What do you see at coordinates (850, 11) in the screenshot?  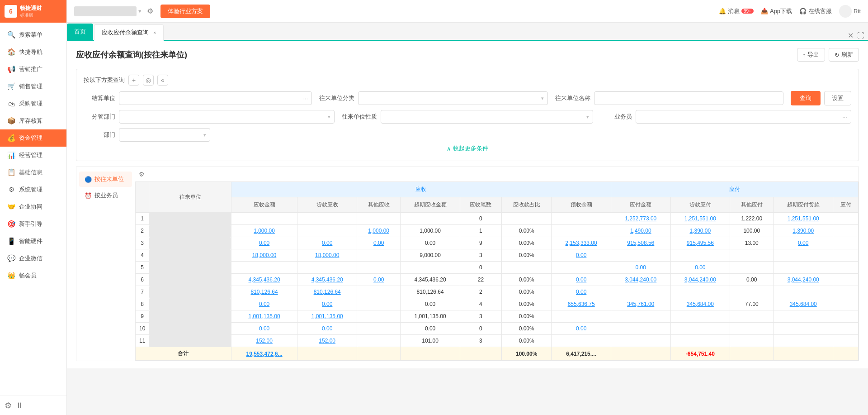 I see `user-profile: U Rit` at bounding box center [850, 11].